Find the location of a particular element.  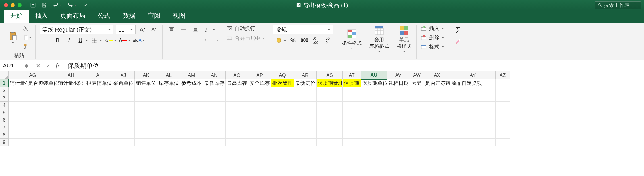

font-size-combo: 11 is located at coordinates (126, 30).